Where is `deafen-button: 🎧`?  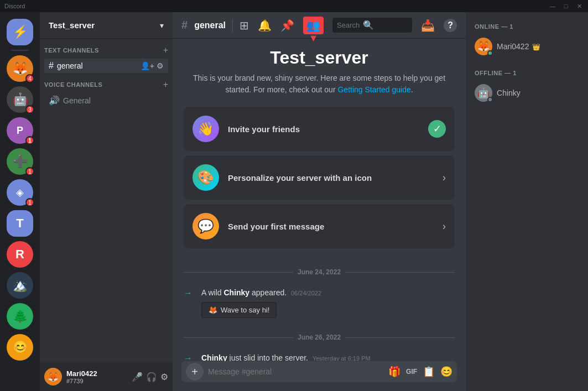
deafen-button: 🎧 is located at coordinates (152, 377).